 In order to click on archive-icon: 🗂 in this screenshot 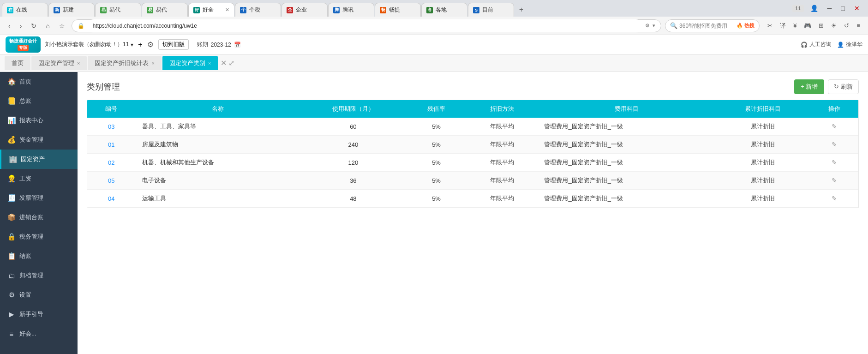, I will do `click(12, 276)`.